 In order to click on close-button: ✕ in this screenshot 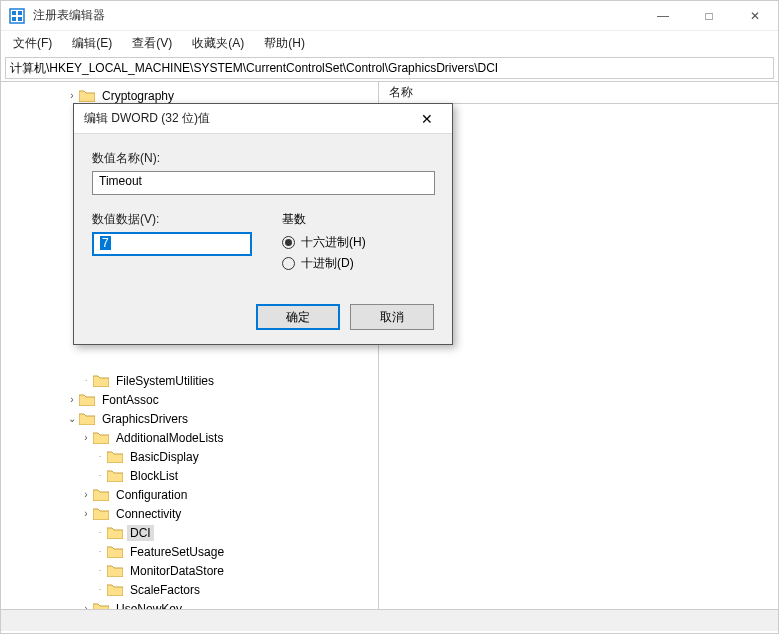, I will do `click(755, 16)`.